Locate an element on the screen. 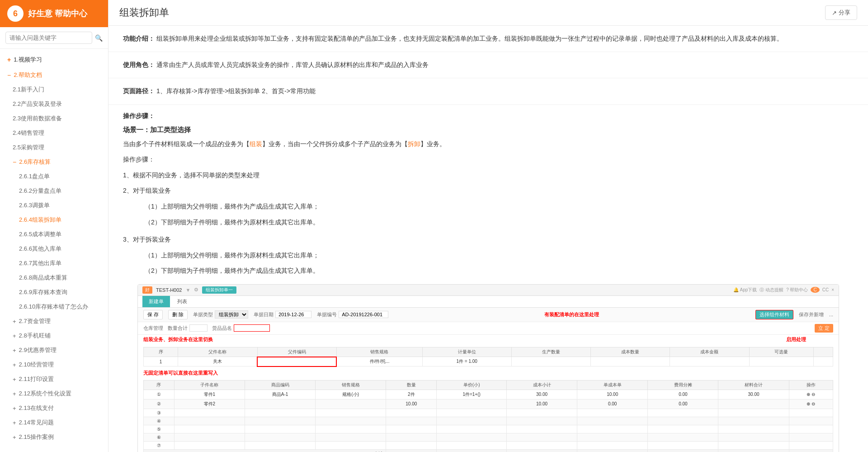  scene1-title: 场景一：加工类型选择 is located at coordinates (488, 130).